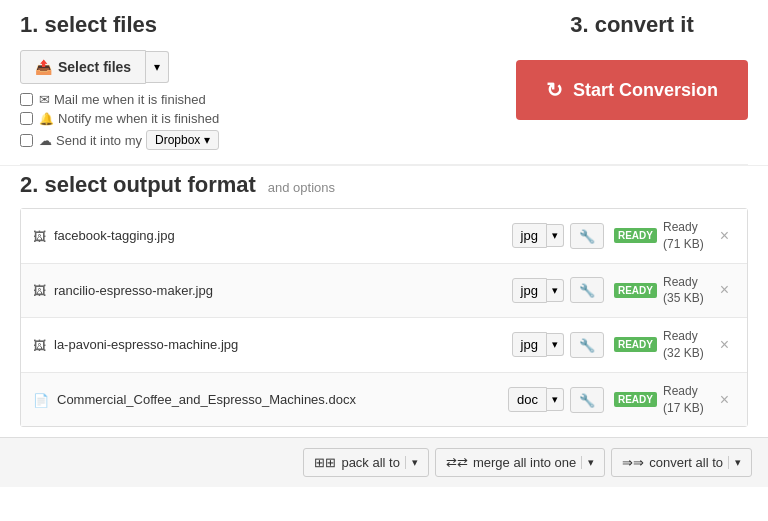 The height and width of the screenshot is (521, 768). What do you see at coordinates (684, 345) in the screenshot?
I see `ready-info-2: Ready (32 KB)` at bounding box center [684, 345].